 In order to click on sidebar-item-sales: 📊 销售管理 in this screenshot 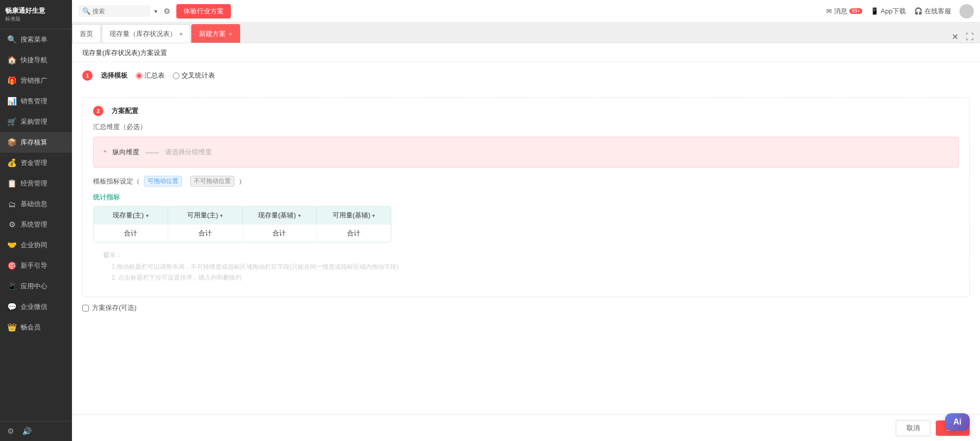, I will do `click(36, 101)`.